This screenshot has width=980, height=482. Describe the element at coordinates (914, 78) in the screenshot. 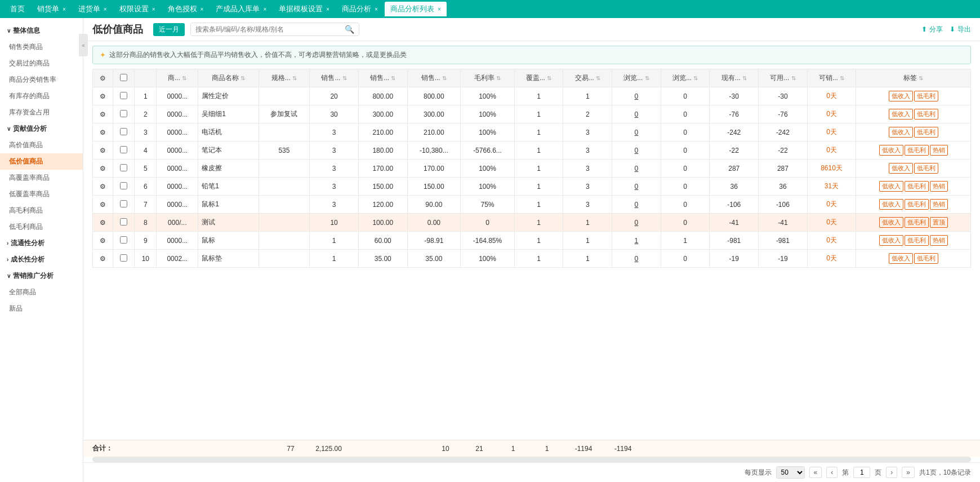

I see `tags-col-header: 标签 ⇅` at that location.